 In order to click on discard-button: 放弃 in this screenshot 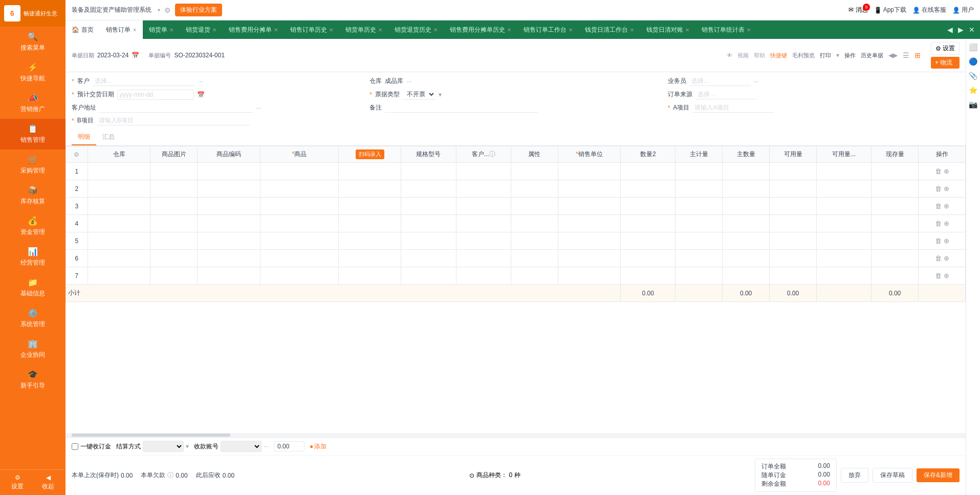, I will do `click(855, 475)`.